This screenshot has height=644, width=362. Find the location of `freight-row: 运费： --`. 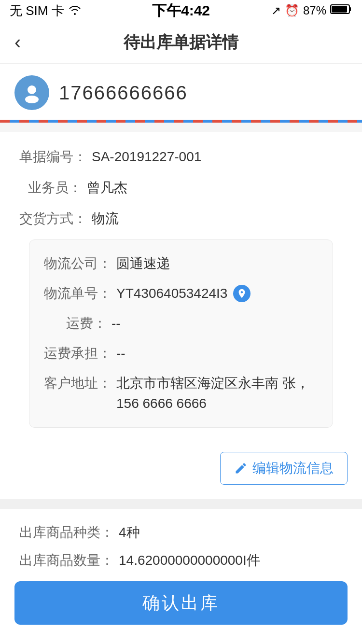

freight-row: 运费： -- is located at coordinates (181, 323).